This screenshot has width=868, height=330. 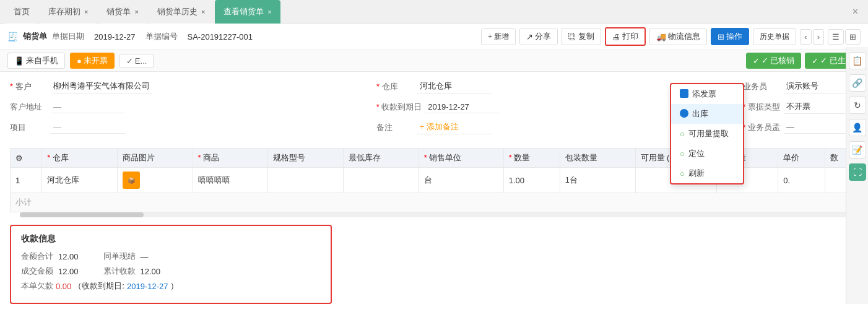 What do you see at coordinates (597, 181) in the screenshot?
I see `row-pack-qty: 1台` at bounding box center [597, 181].